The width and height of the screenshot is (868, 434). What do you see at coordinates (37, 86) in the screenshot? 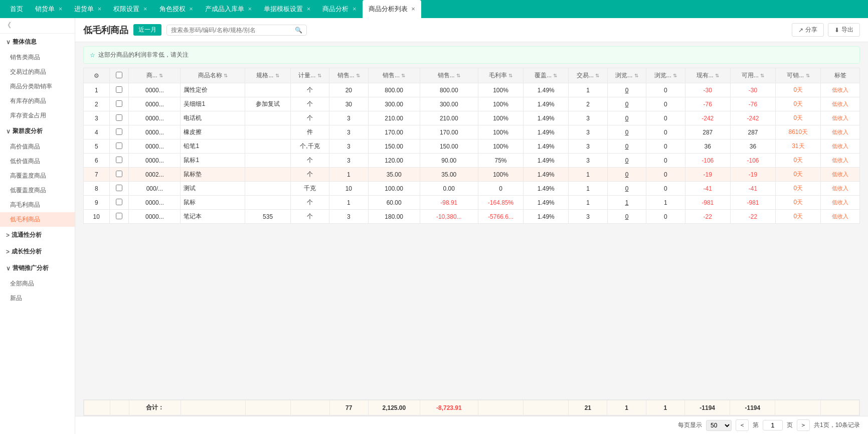
I see `sidebar-item-category-rate: 商品分类助销率` at bounding box center [37, 86].